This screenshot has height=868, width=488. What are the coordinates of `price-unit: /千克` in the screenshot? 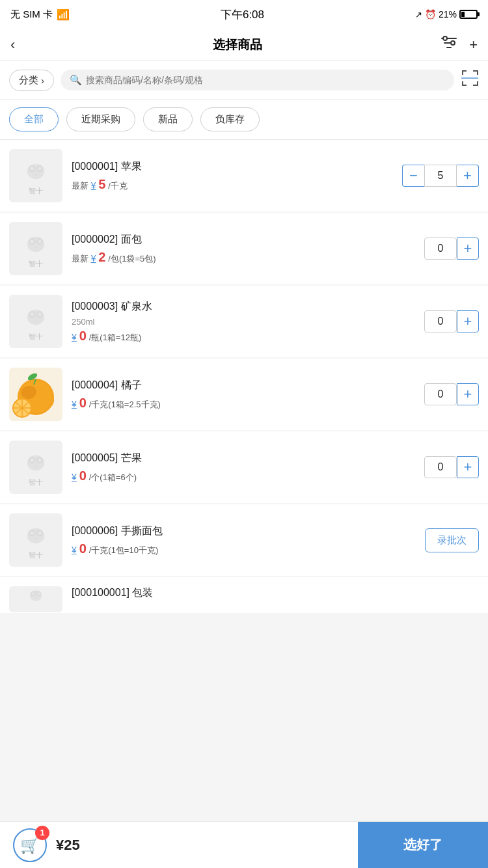 It's located at (118, 186).